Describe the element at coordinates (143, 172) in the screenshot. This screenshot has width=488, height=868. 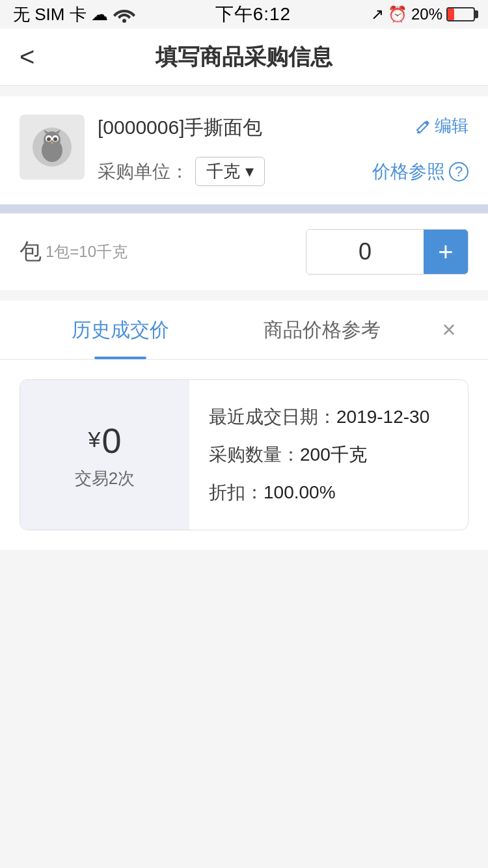
I see `unit-label: 采购单位：` at that location.